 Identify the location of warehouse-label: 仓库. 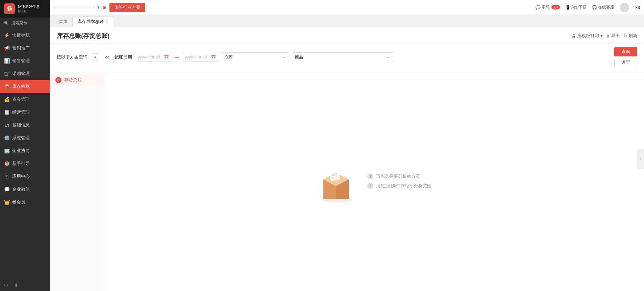
(229, 57).